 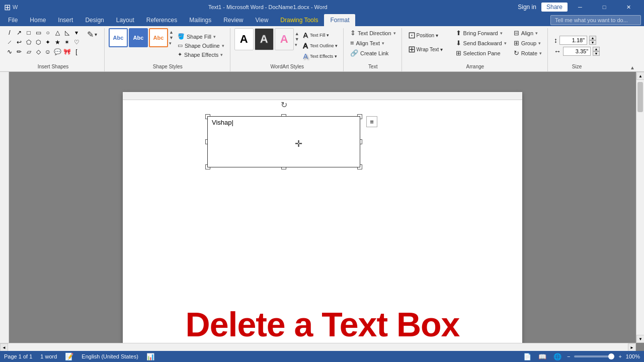 What do you see at coordinates (171, 32) in the screenshot?
I see `shape-styles-up: ▲` at bounding box center [171, 32].